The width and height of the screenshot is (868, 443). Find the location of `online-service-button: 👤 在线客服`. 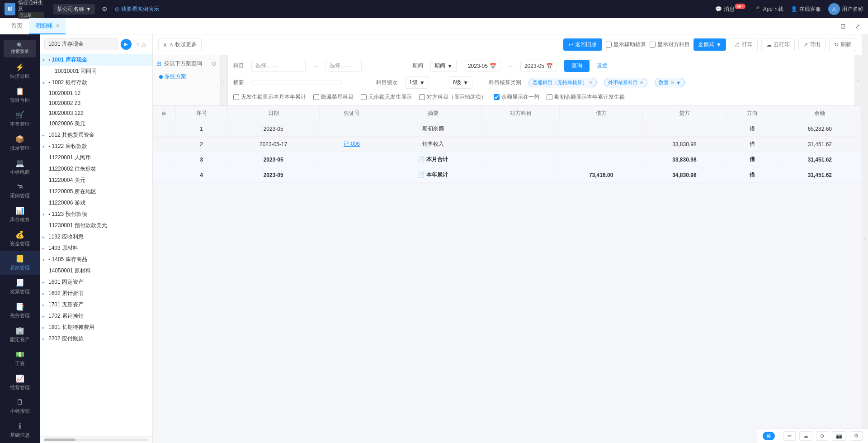

online-service-button: 👤 在线客服 is located at coordinates (806, 9).